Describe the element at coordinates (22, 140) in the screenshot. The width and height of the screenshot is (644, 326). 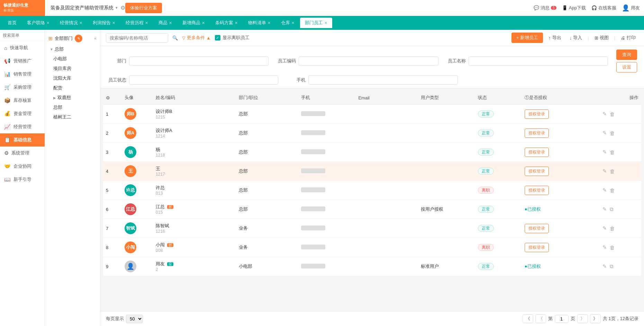
I see `sidebar-item-basic: 📋 基础信息` at that location.